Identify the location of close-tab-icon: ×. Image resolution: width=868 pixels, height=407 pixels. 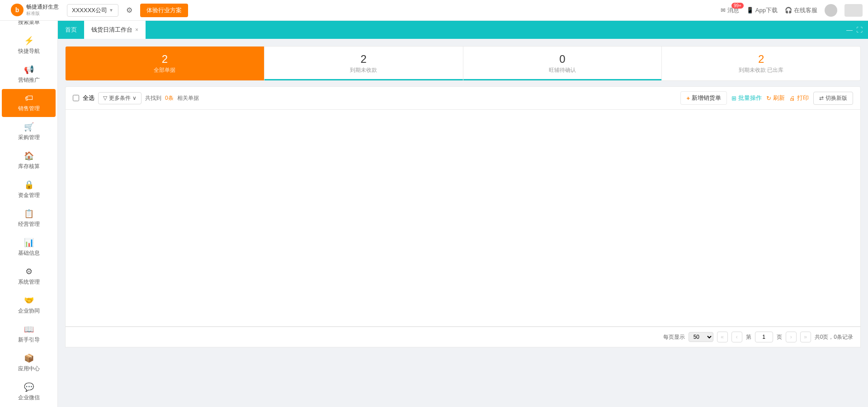
(137, 30).